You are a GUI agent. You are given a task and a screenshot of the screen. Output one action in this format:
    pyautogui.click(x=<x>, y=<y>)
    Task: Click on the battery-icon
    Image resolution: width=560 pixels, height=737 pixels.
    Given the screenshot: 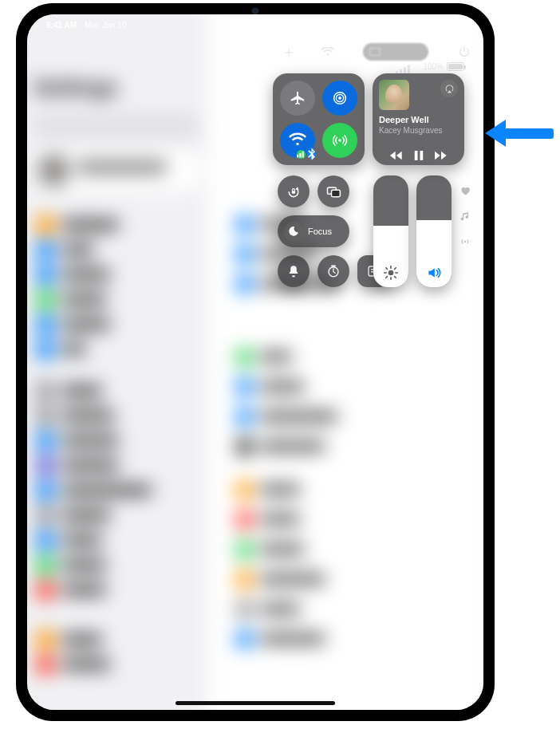 What is the action you would take?
    pyautogui.click(x=455, y=67)
    